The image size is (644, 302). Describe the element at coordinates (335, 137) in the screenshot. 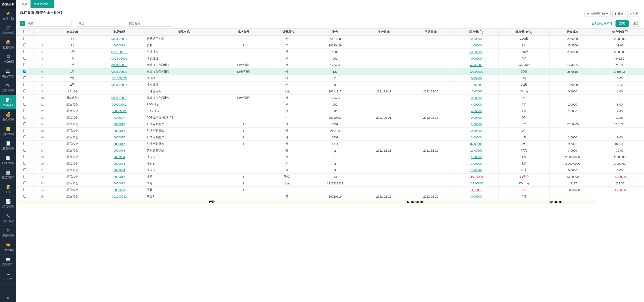

I see `row-batch: 0003` at that location.